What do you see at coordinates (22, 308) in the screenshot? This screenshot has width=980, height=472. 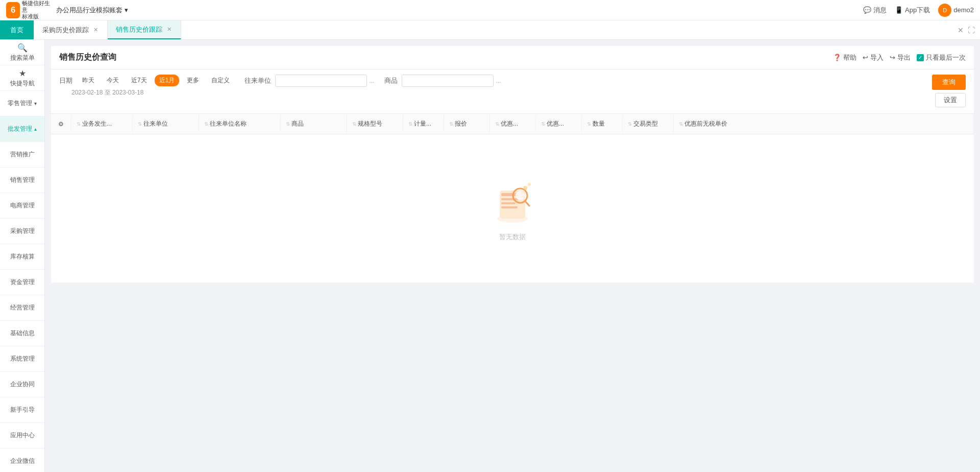 I see `sidebar-item-operations: 经营管理` at bounding box center [22, 308].